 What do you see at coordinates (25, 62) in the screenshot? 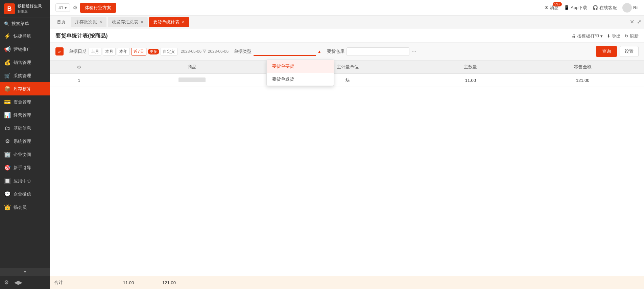
I see `sidebar-item-sales: 💰 销售管理` at bounding box center [25, 62].